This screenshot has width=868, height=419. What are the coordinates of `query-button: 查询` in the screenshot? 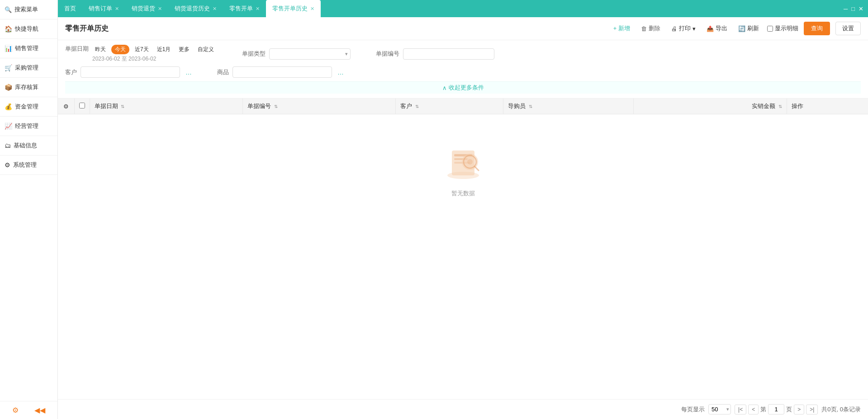 It's located at (817, 28).